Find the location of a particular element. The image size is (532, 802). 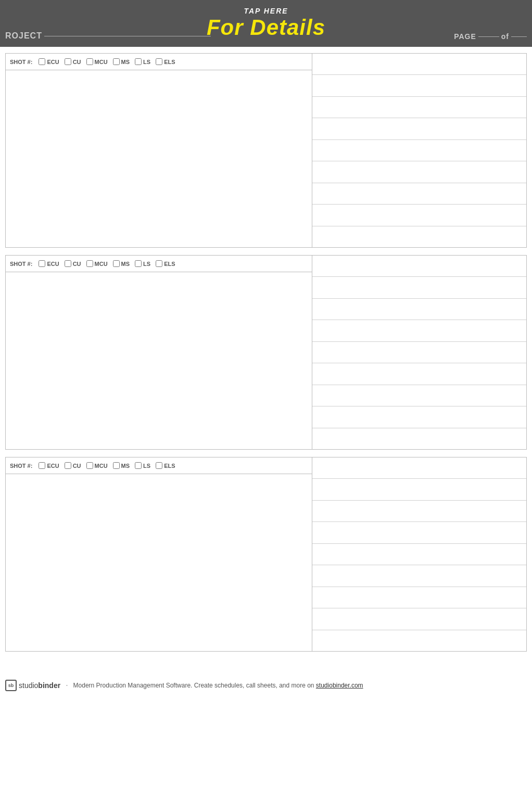

cb-ls-3: LS is located at coordinates (143, 465).